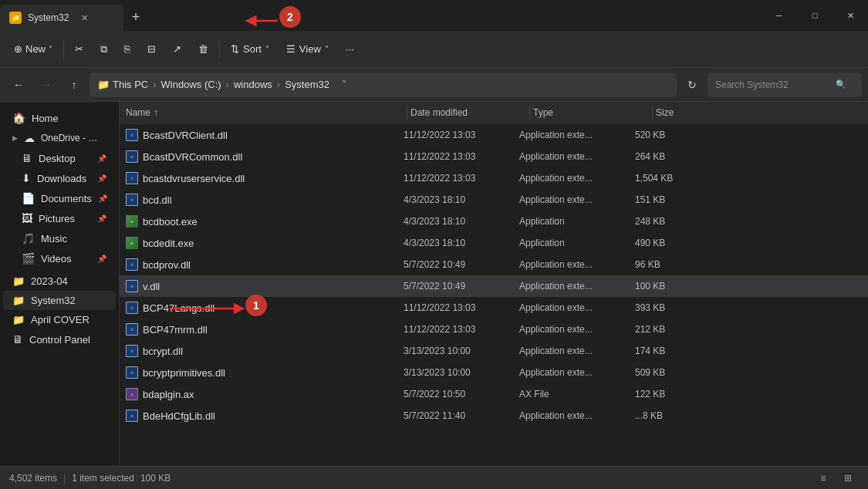 The height and width of the screenshot is (489, 868). What do you see at coordinates (103, 199) in the screenshot?
I see `documents-pin: 📌` at bounding box center [103, 199].